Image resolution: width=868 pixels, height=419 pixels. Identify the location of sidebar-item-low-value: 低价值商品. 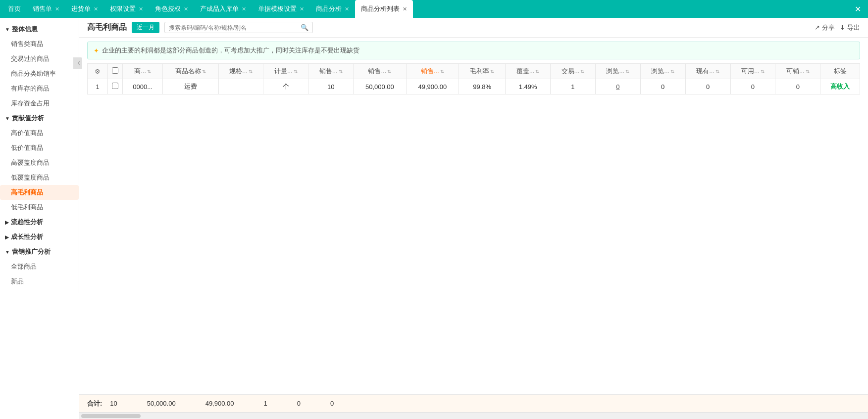
(40, 148).